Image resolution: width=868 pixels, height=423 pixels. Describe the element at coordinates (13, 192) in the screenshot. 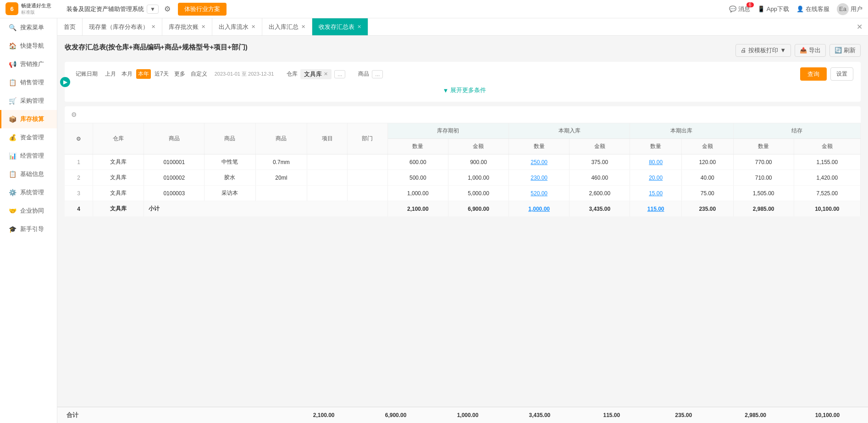

I see `system-icon: ⚙️` at that location.